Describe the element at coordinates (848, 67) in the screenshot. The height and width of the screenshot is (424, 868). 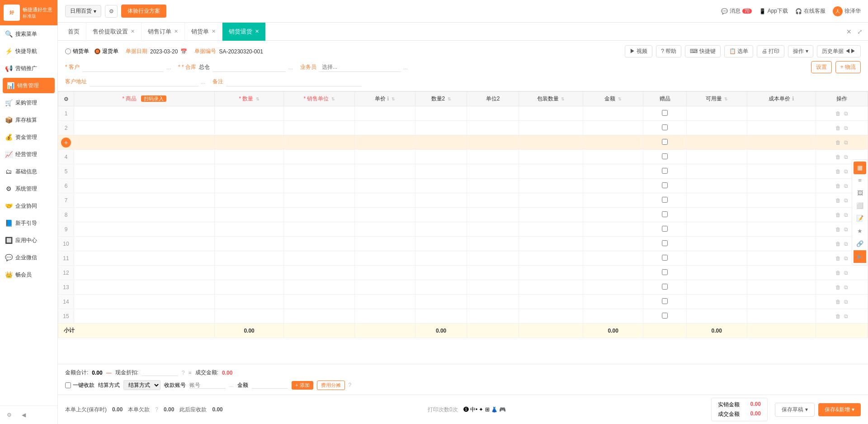
I see `logistics-btn: + 物流` at that location.